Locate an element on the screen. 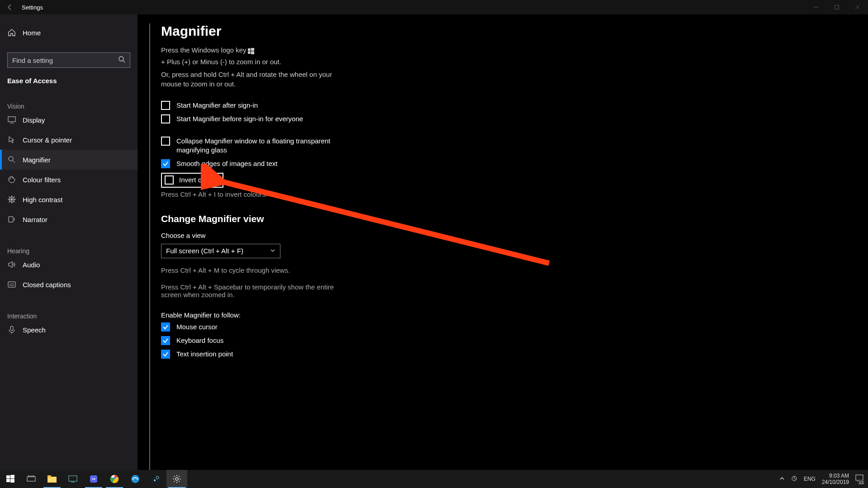 The width and height of the screenshot is (868, 488). invert-hint: Press Ctrl + Alt + I to invert colours. is located at coordinates (332, 194).